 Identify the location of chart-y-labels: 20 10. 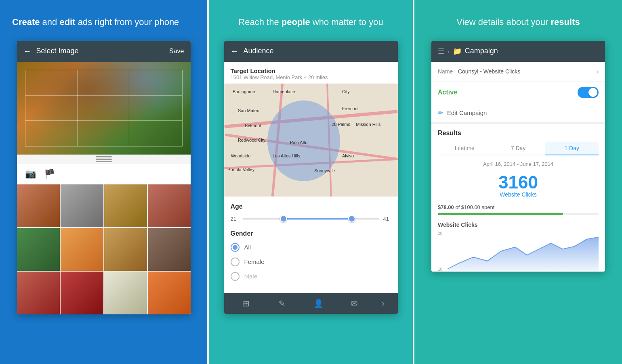
(443, 251).